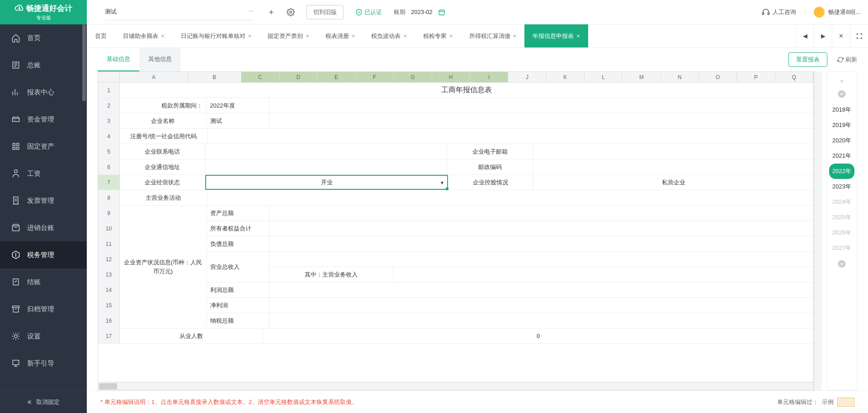 Image resolution: width=868 pixels, height=413 pixels. Describe the element at coordinates (109, 106) in the screenshot. I see `row-header-2: 2` at that location.